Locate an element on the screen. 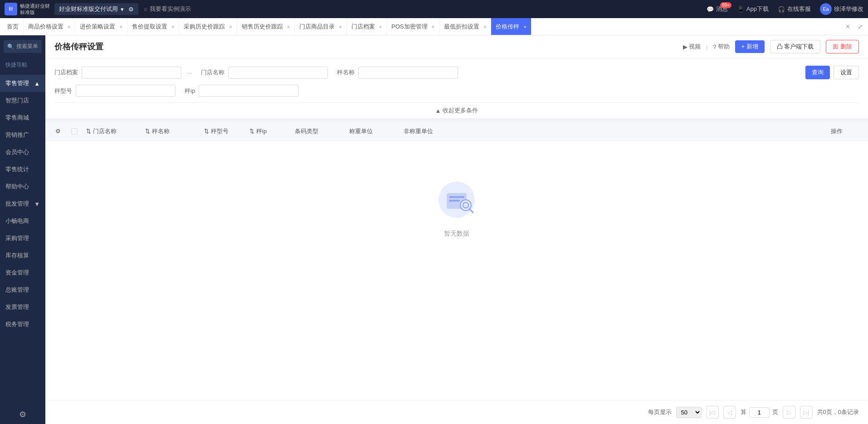 This screenshot has height=424, width=868. sidebar-item-marketing: 营销推广 is located at coordinates (23, 135).